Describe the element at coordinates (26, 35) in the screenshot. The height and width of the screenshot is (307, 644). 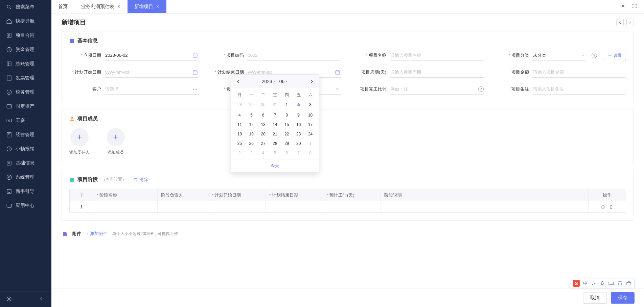
I see `sidebar-item-contract: 项目合同` at that location.